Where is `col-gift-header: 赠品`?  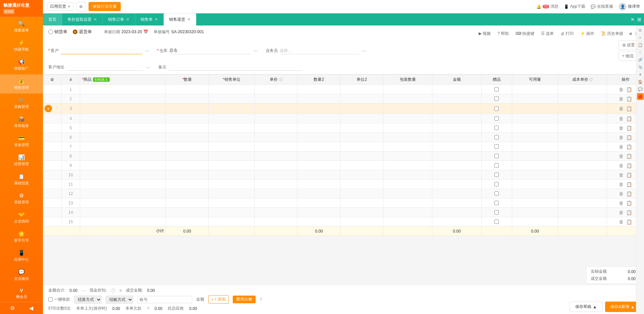
col-gift-header: 赠品 is located at coordinates (496, 80).